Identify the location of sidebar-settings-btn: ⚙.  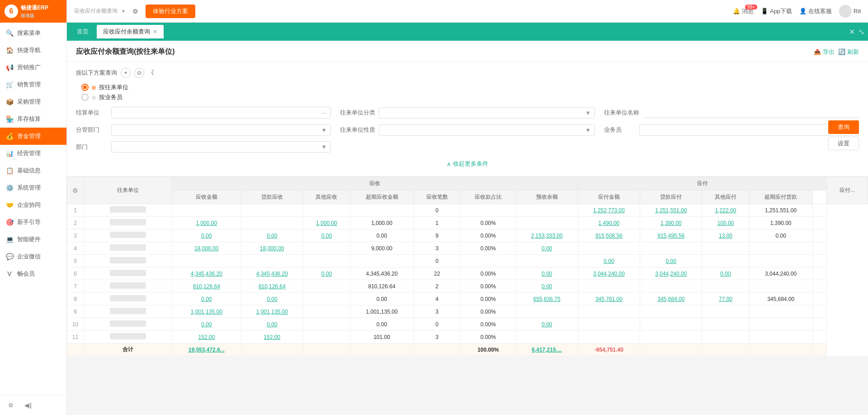
(11, 405).